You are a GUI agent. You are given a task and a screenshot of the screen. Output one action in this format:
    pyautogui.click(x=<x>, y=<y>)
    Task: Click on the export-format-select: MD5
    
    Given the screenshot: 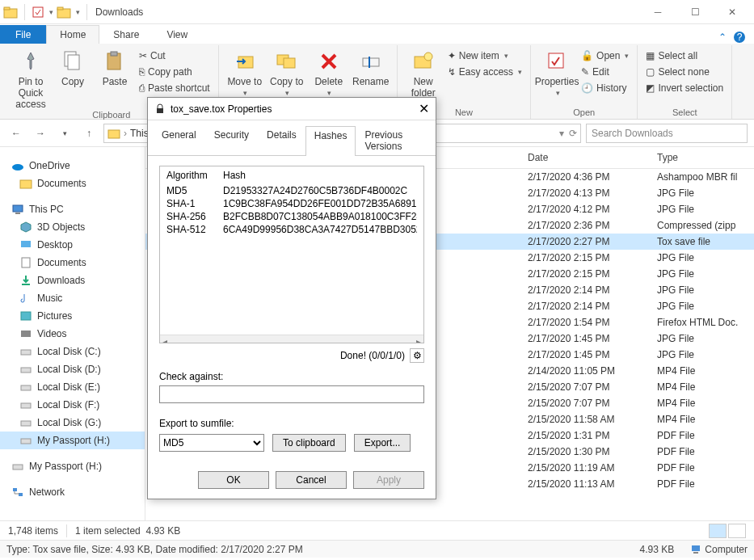 What is the action you would take?
    pyautogui.click(x=212, y=443)
    